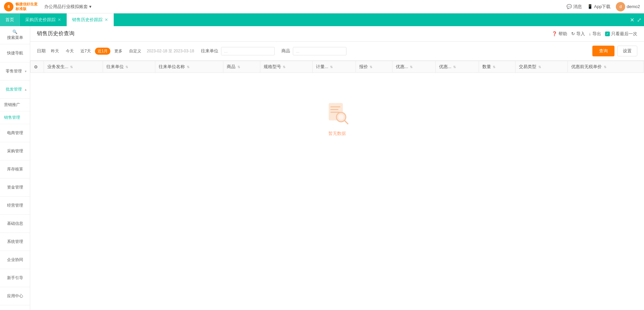 The image size is (644, 310). Describe the element at coordinates (374, 67) in the screenshot. I see `column-quote: 报价 ⇅` at that location.